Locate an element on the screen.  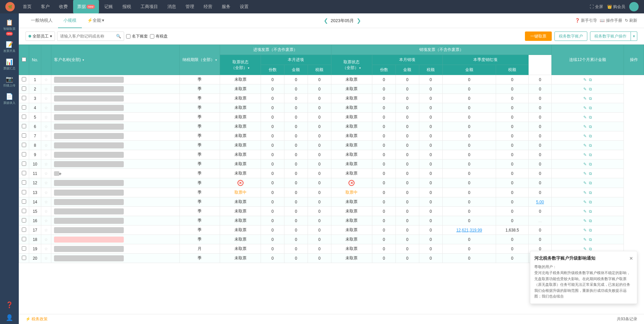
sidebar-item-summary: 📊 票据汇总 is located at coordinates (9, 64).